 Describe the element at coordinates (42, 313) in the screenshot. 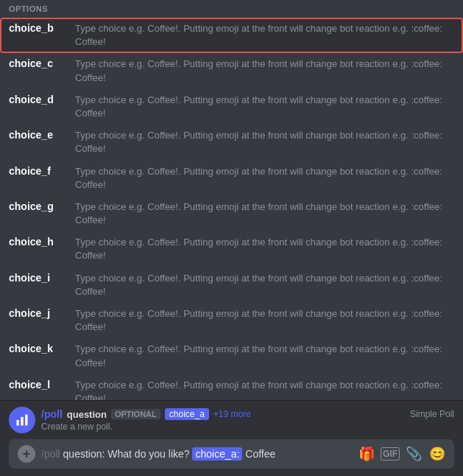

I see `choice-label-choice_j: choice_j` at that location.